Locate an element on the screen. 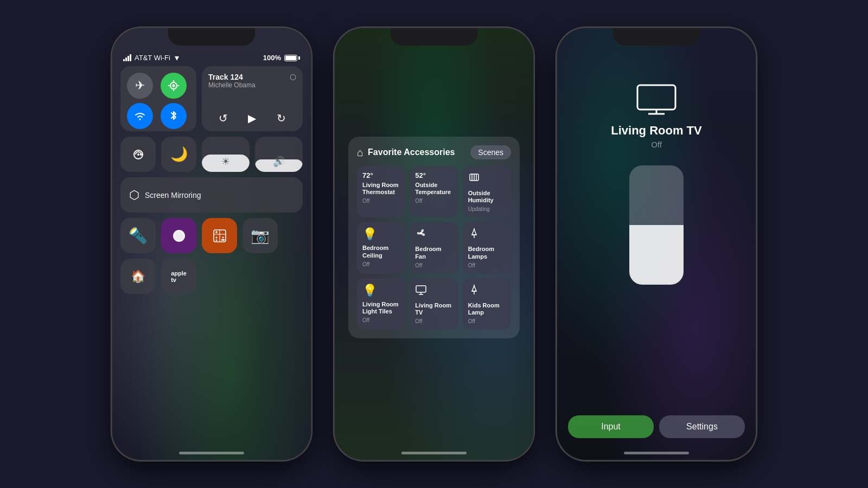 Image resolution: width=868 pixels, height=488 pixels. lamps-name: Bedroom Lamps is located at coordinates (487, 253).